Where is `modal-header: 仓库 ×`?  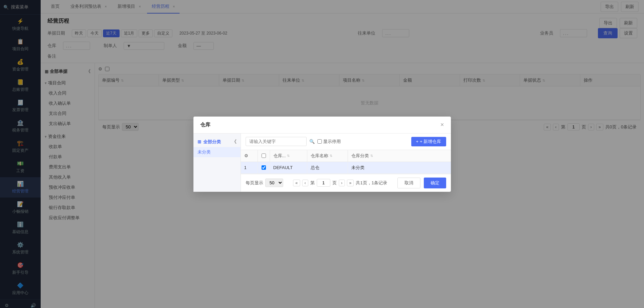
modal-header: 仓库 × is located at coordinates (322, 125).